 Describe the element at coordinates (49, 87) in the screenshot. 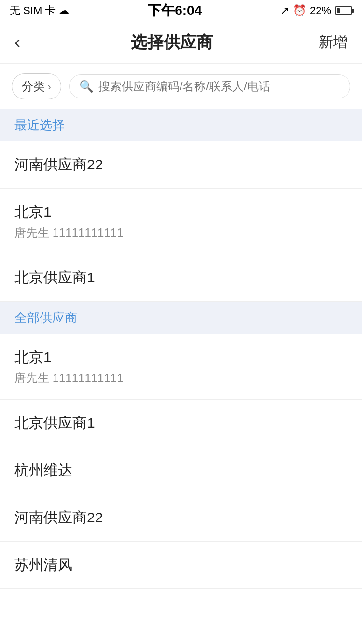

I see `chevron-right-icon: ›` at that location.